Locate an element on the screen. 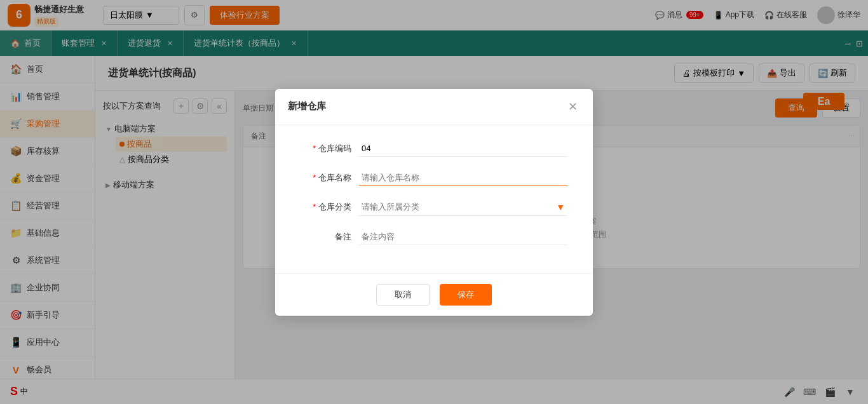  warehouse-note-input is located at coordinates (463, 237).